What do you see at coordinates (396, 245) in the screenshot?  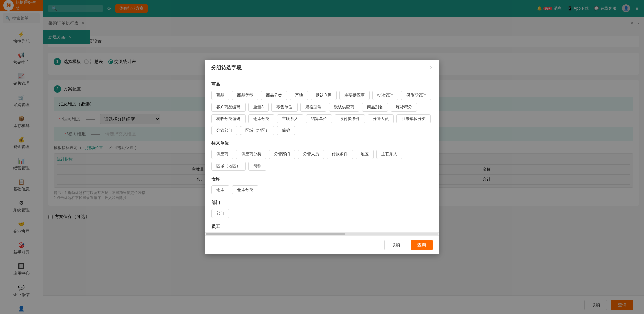 I see `cancel-button: 取消` at bounding box center [396, 245].